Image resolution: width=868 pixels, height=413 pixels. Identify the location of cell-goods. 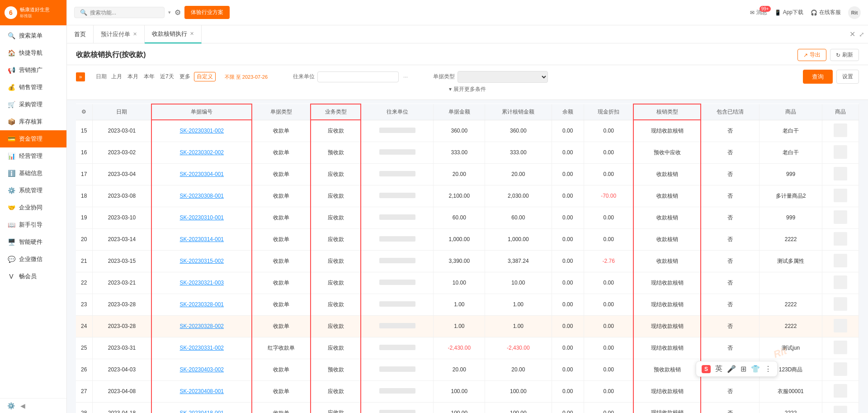
(791, 283).